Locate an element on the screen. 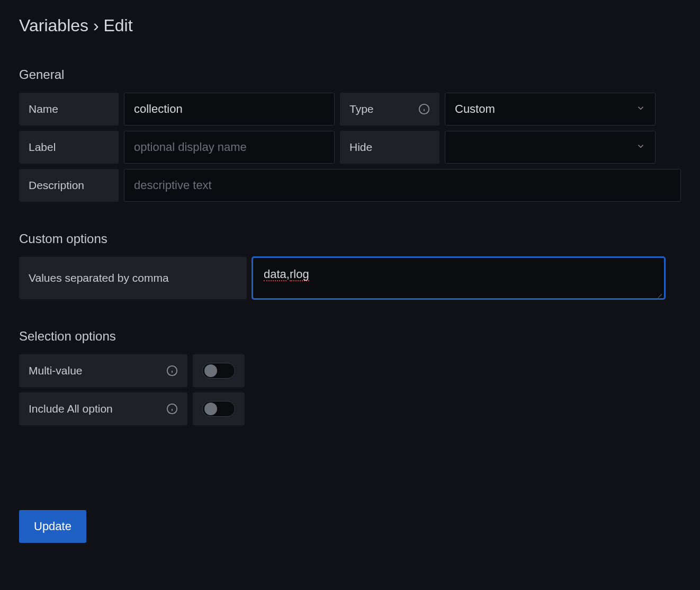 The height and width of the screenshot is (590, 700). include-all-label: Include All option is located at coordinates (103, 409).